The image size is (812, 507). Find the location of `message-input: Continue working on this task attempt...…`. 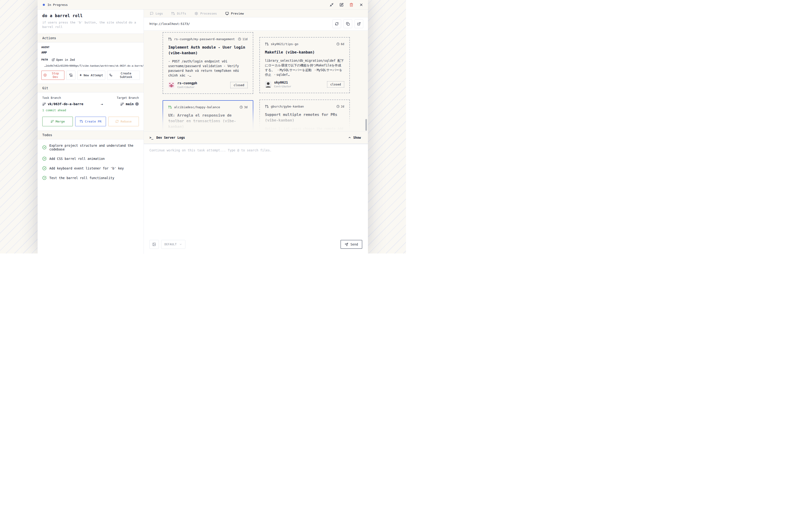

message-input: Continue working on this task attempt...… is located at coordinates (256, 194).